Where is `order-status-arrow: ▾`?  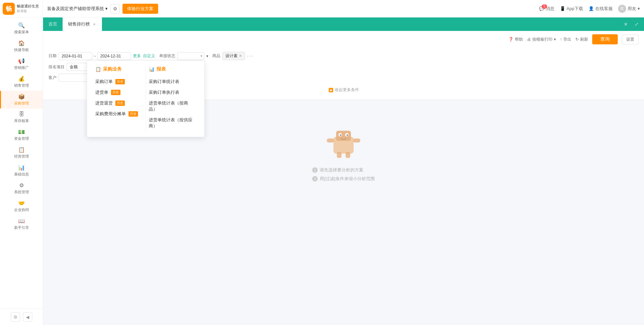 order-status-arrow: ▾ is located at coordinates (207, 56).